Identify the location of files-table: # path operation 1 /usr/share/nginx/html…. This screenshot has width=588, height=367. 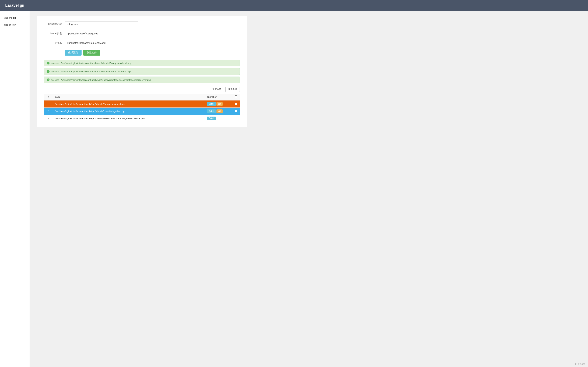
(142, 108).